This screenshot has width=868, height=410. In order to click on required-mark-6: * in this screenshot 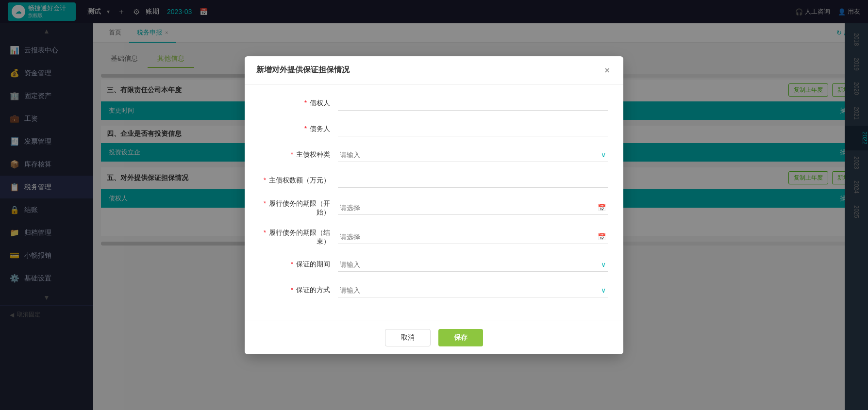, I will do `click(265, 232)`.